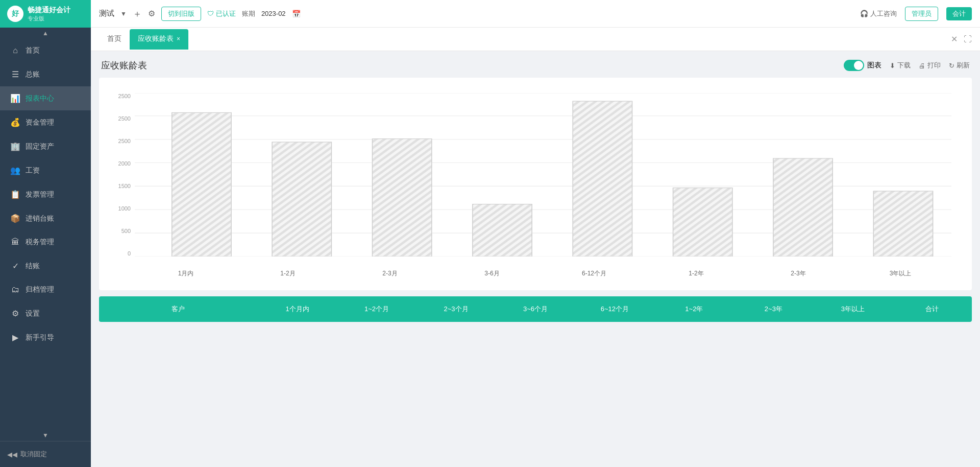 Image resolution: width=980 pixels, height=467 pixels. I want to click on ledger-icon: ☰, so click(15, 75).